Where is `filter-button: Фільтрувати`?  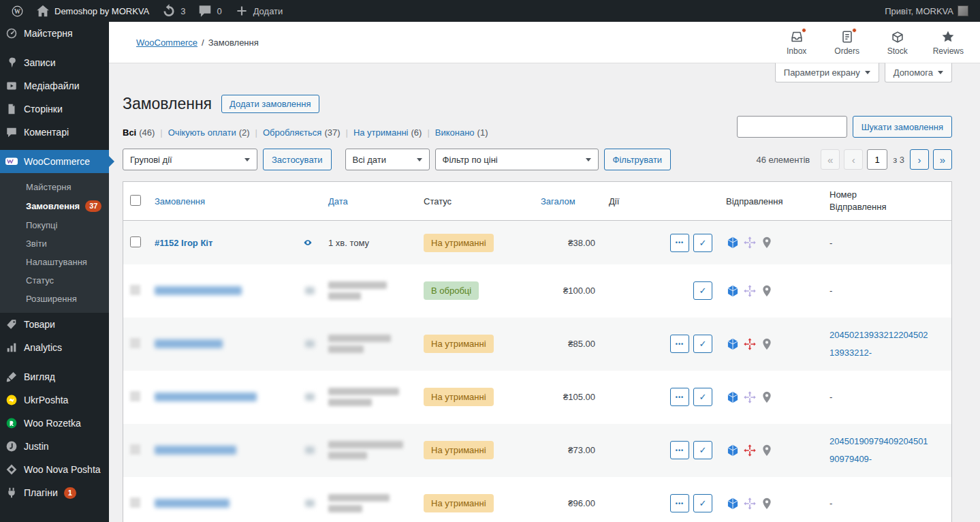
filter-button: Фільтрувати is located at coordinates (637, 159).